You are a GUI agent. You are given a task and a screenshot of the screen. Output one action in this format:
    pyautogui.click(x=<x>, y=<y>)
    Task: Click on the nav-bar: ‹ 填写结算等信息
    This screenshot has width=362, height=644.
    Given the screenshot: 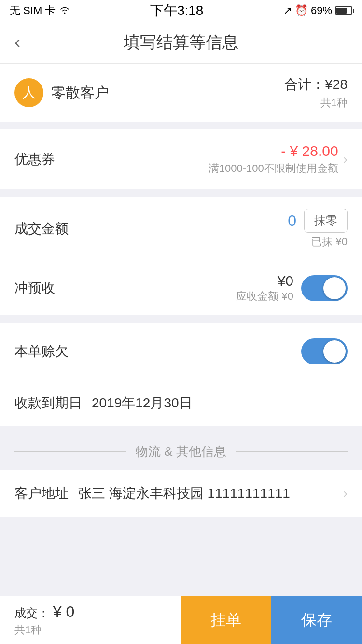 What is the action you would take?
    pyautogui.click(x=181, y=42)
    